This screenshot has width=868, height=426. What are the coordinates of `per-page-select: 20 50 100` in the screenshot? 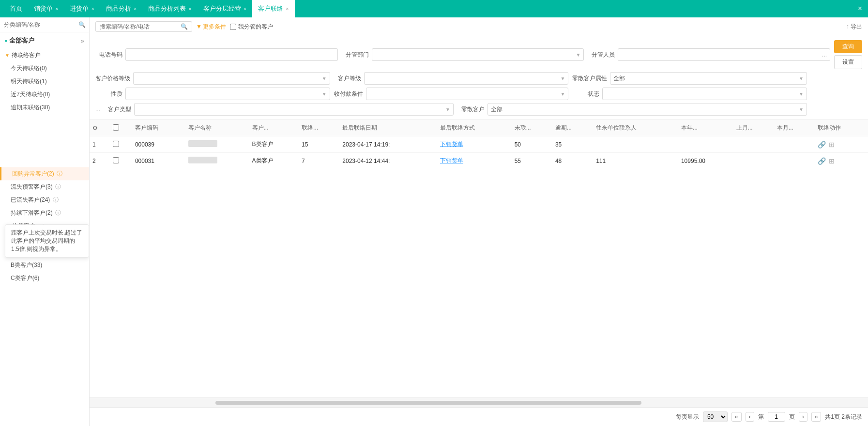 It's located at (716, 417).